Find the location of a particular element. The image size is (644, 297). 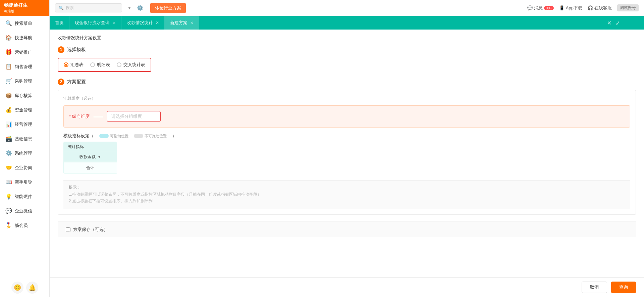

page-title: 收款情况统计方案设置 is located at coordinates (347, 38).